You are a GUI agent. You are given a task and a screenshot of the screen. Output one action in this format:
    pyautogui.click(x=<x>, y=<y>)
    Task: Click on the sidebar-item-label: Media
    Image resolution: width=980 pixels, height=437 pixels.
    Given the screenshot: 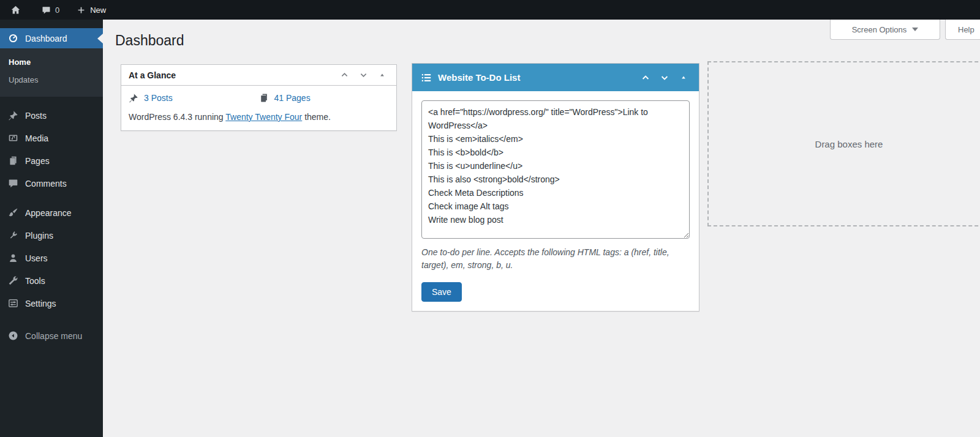 What is the action you would take?
    pyautogui.click(x=37, y=138)
    